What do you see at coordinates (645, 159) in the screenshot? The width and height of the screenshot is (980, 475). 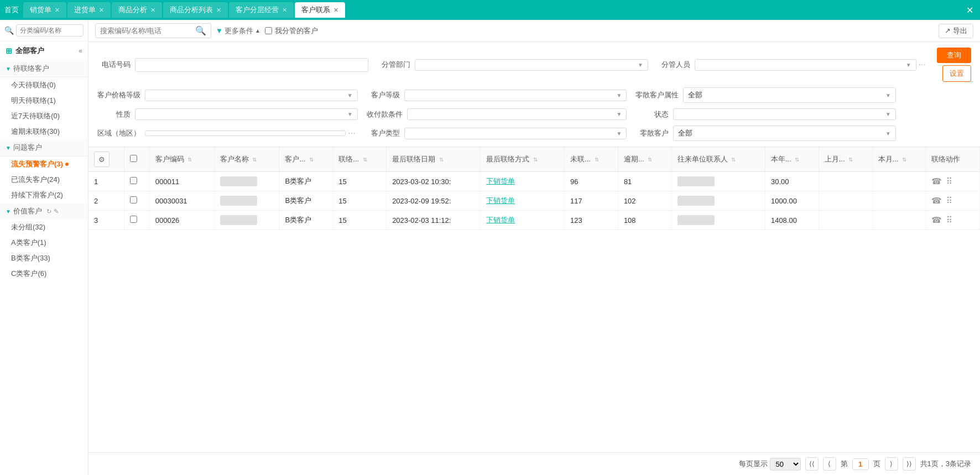 I see `th-overdue: 逾期... ⇅` at bounding box center [645, 159].